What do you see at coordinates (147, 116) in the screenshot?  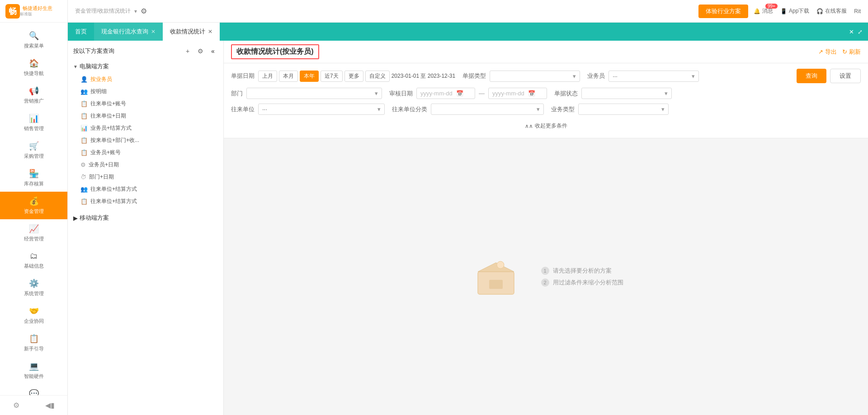 I see `scheme-partner-date: 📋 往来单位+日期` at bounding box center [147, 116].